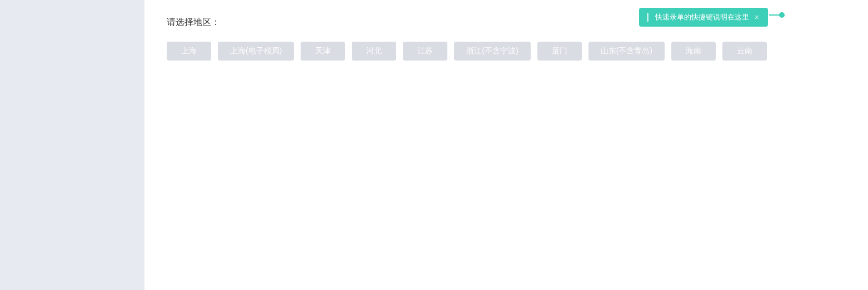 This screenshot has height=290, width=868. I want to click on region-btn-shanghai: 上海, so click(189, 51).